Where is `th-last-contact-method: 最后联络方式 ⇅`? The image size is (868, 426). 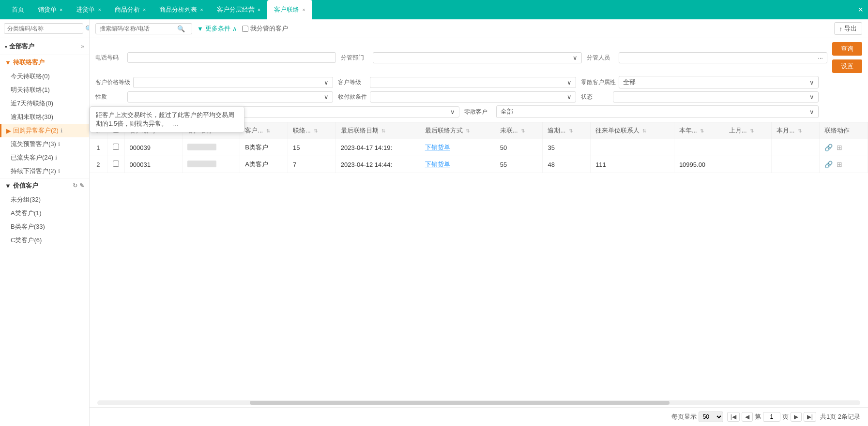 th-last-contact-method: 最后联络方式 ⇅ is located at coordinates (457, 131).